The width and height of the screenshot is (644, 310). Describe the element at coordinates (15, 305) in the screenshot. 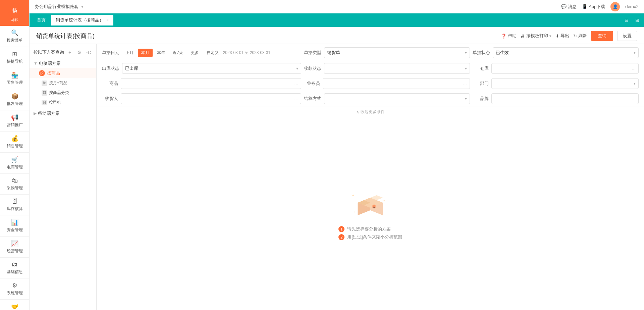

I see `sidebar-item-enterprise: 🤝 企业协同` at that location.